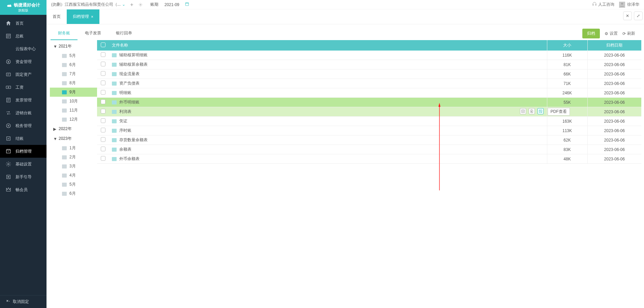  What do you see at coordinates (591, 34) in the screenshot?
I see `archive-button: 归档` at bounding box center [591, 34].